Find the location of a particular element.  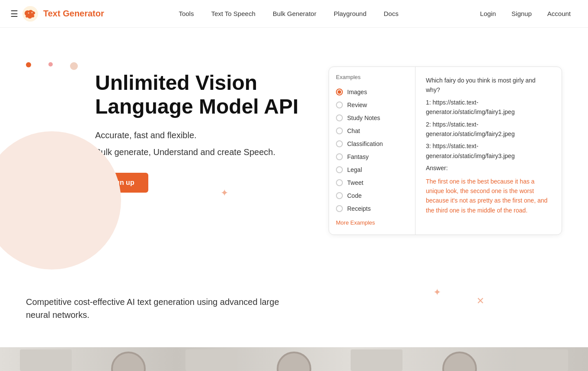

example-item-tweet: Tweet is located at coordinates (372, 183).